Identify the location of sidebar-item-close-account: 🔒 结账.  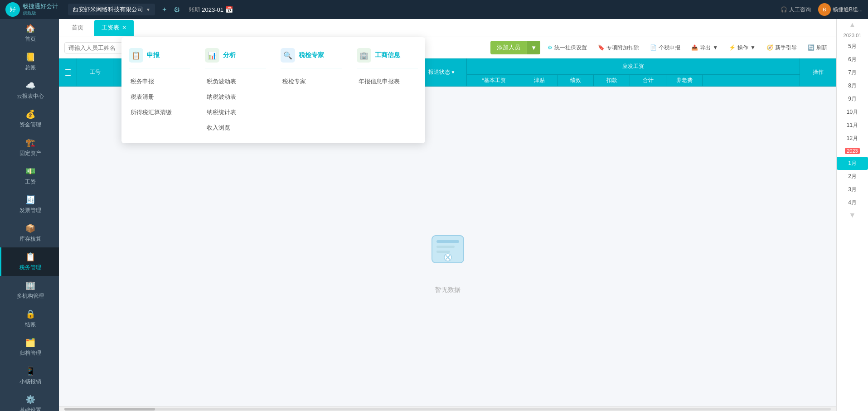
(29, 319).